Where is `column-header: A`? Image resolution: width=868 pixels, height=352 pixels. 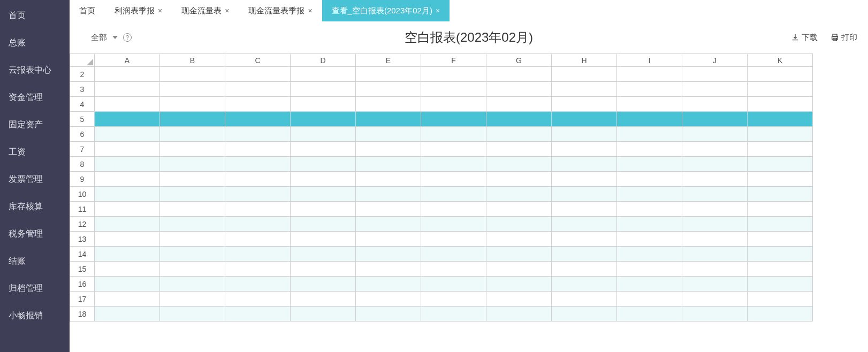
column-header: A is located at coordinates (127, 60).